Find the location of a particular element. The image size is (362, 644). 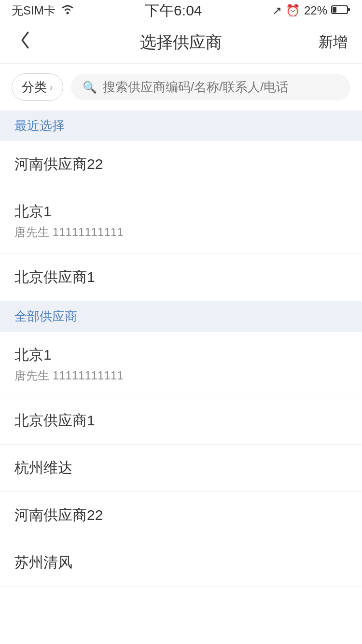

list-item: 苏州清风 is located at coordinates (181, 563).